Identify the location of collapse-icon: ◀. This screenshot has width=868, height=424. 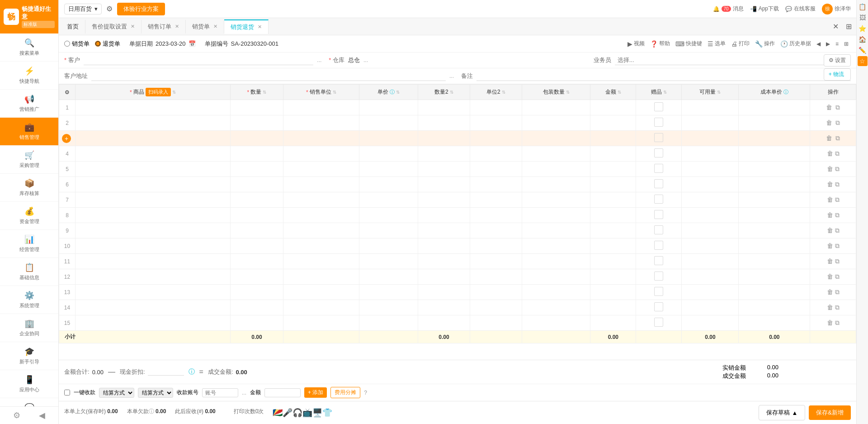
(42, 415).